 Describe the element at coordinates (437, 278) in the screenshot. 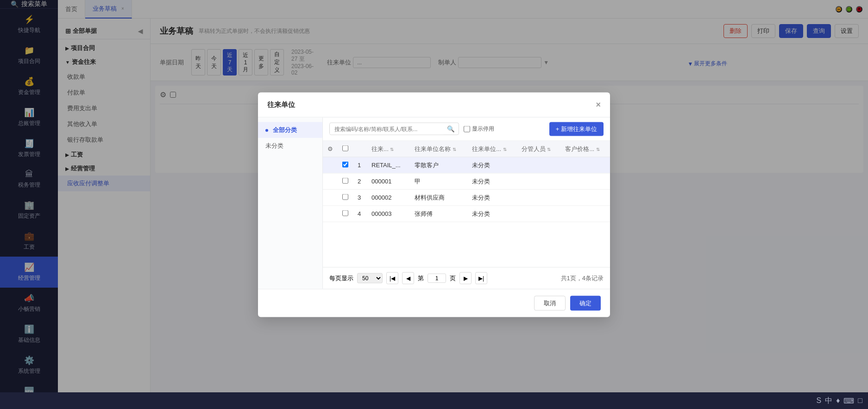

I see `page-input` at that location.